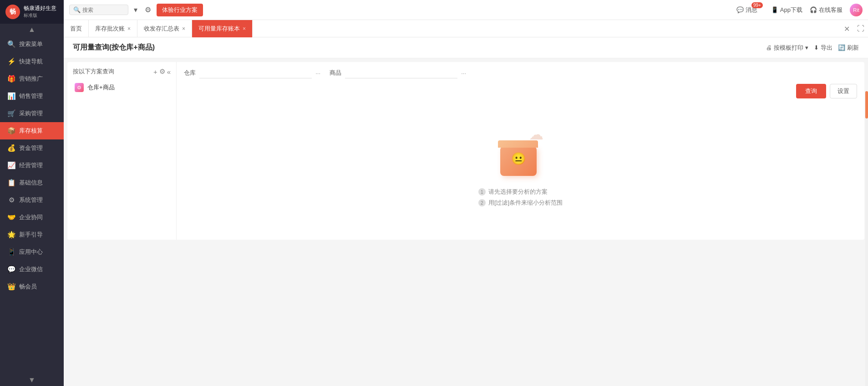 This screenshot has height=386, width=868. Describe the element at coordinates (11, 62) in the screenshot. I see `quick-nav-icon: ⚡` at that location.